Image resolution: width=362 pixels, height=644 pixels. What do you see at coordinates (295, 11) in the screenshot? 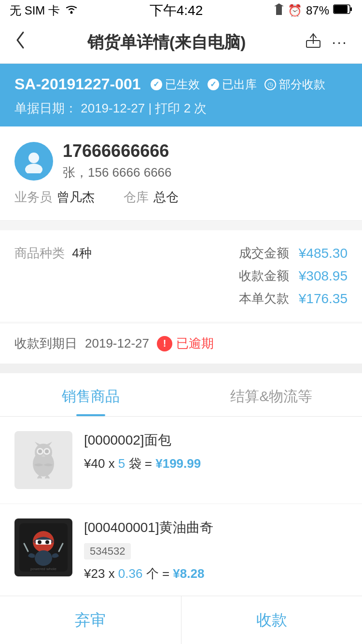
I see `alarm-icon: ⏰` at bounding box center [295, 11].